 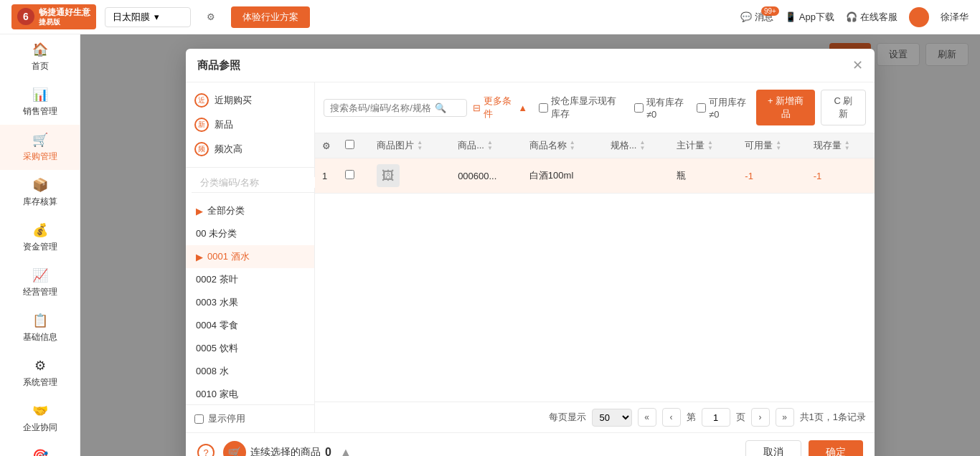 What do you see at coordinates (410, 146) in the screenshot?
I see `sort-image: 商品图片 ▲▼` at bounding box center [410, 146].